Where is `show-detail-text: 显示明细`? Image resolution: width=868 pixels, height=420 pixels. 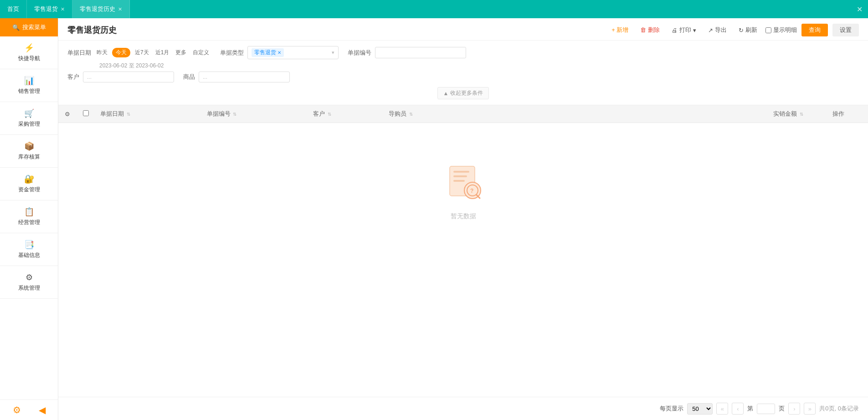
show-detail-text: 显示明细 is located at coordinates (785, 30).